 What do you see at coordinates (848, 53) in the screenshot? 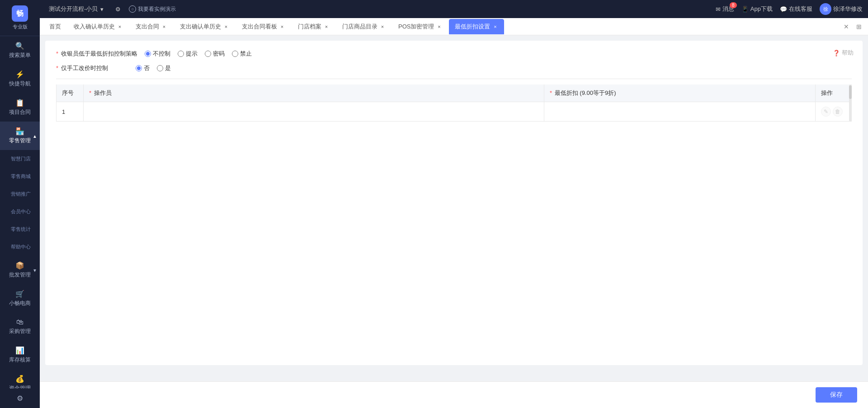
I see `help-label: 帮助` at bounding box center [848, 53].